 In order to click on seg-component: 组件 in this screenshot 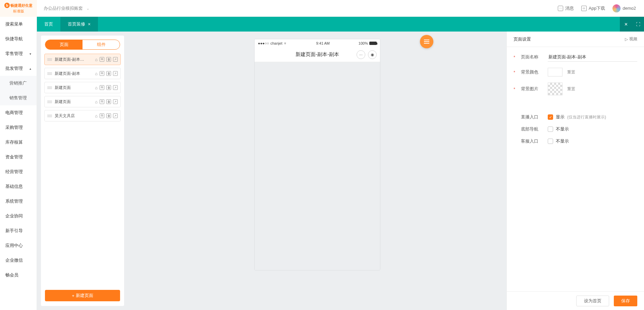, I will do `click(101, 45)`.